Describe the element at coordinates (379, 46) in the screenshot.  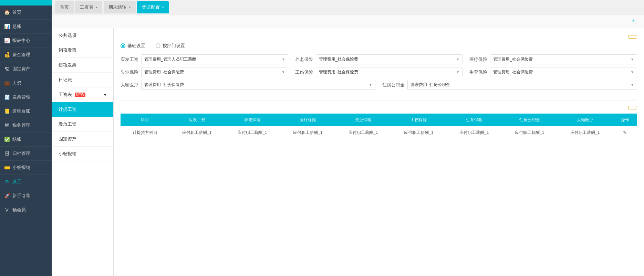
I see `radio-group: 基础设置 按部门设置` at that location.